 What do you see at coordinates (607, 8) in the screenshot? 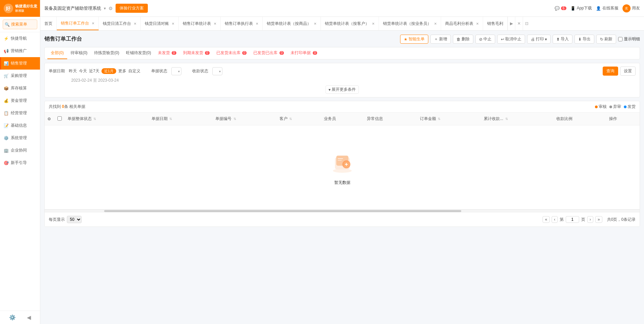
I see `online-service-button: 👤 在线客服` at bounding box center [607, 8].